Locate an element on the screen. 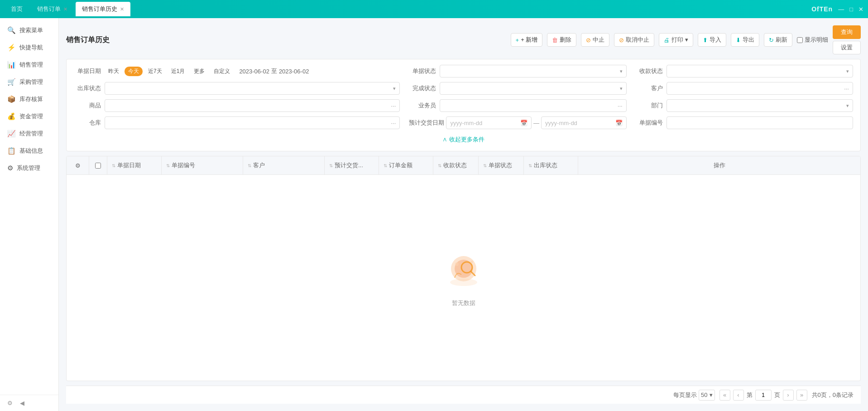  tab-sales-order-history-close: ✕ is located at coordinates (122, 9).